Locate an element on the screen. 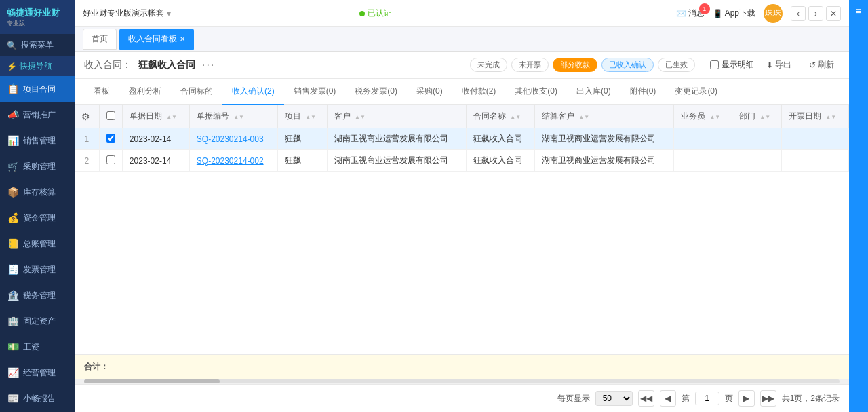 The image size is (868, 412). sub-tab-8: 其他收支(0) is located at coordinates (536, 91).